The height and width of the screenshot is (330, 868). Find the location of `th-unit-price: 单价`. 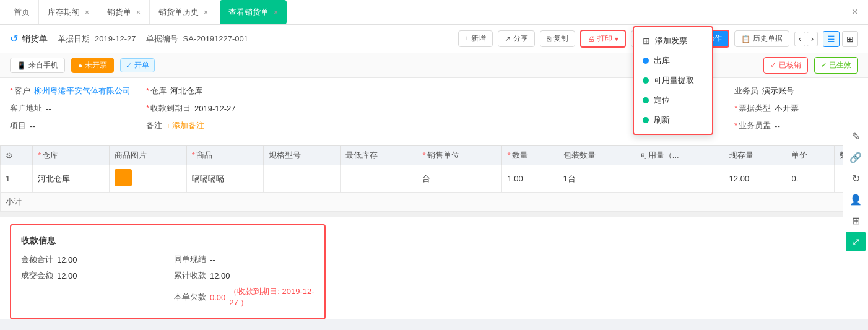

th-unit-price: 单价 is located at coordinates (810, 156).